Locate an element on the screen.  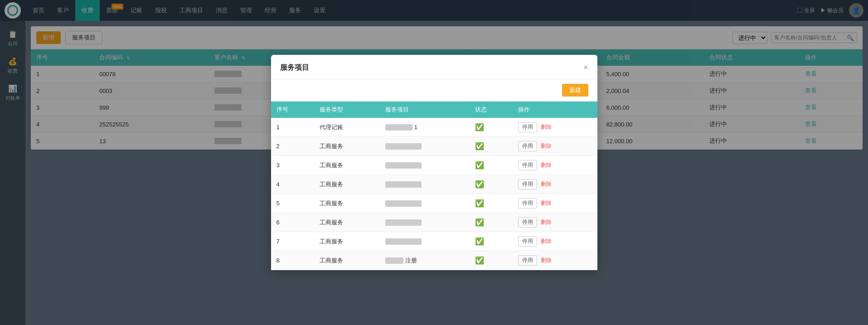
modal-cell-seq: 4 is located at coordinates (293, 184).